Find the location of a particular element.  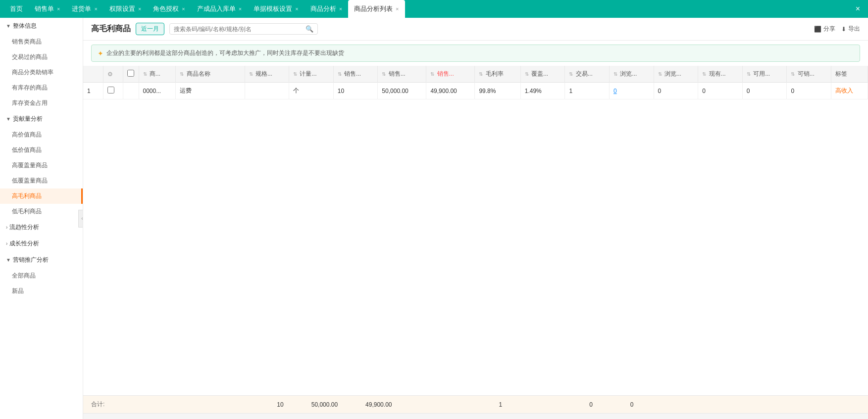

sidebar-item-high-coverage: 高覆盖量商品 is located at coordinates (42, 165).